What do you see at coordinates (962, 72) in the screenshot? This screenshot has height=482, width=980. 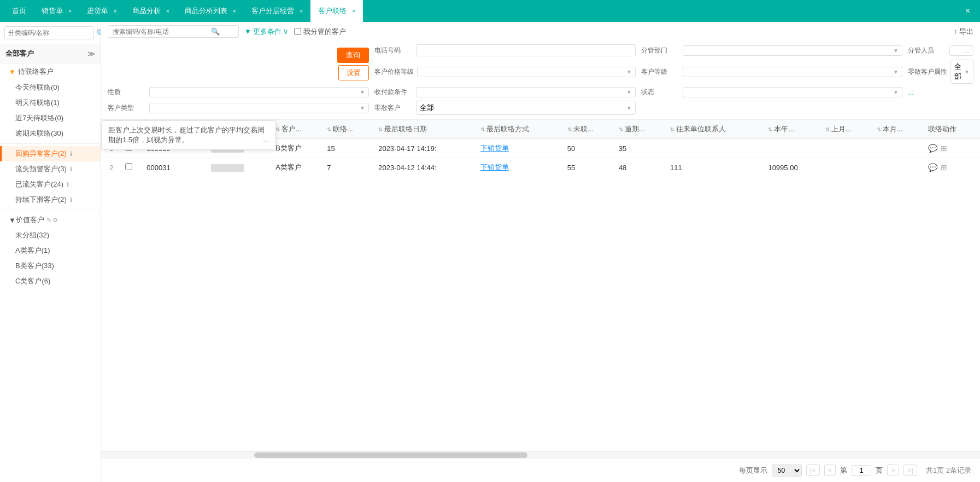 I see `retail-property-select: 全部▼` at bounding box center [962, 72].